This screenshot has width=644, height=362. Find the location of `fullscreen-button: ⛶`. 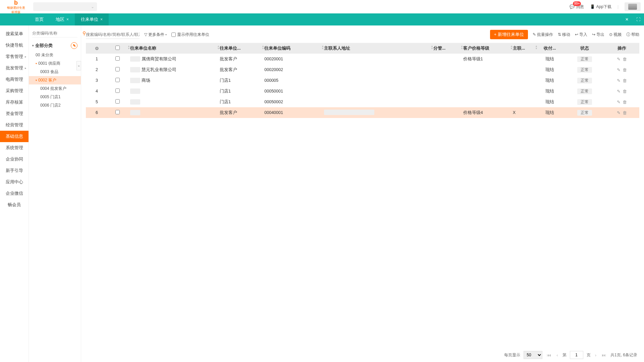

fullscreen-button: ⛶ is located at coordinates (638, 19).